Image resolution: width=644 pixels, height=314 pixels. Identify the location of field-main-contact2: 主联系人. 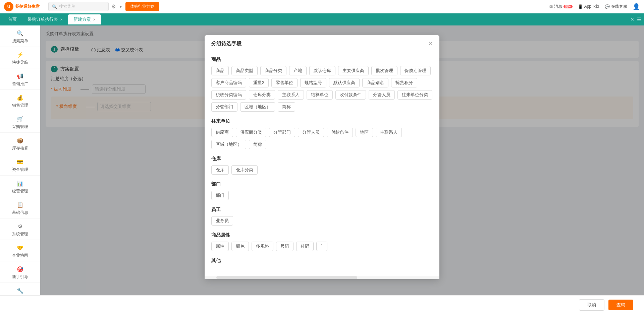
(389, 132).